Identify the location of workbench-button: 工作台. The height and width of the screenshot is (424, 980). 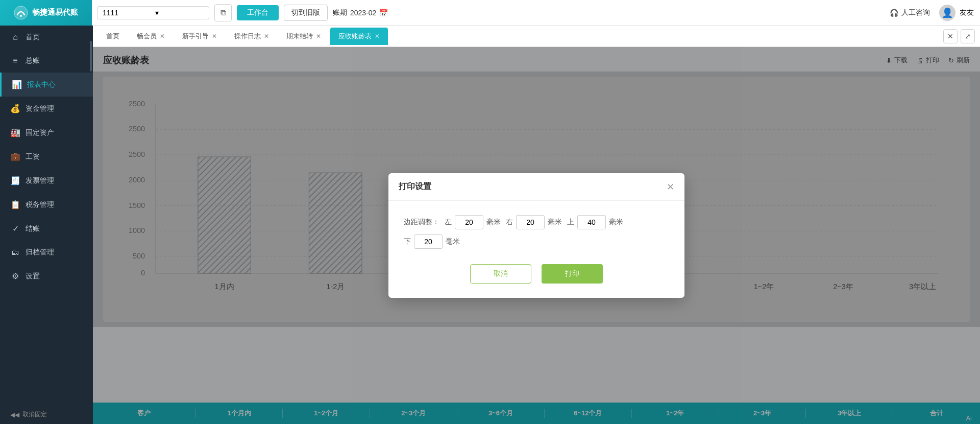
(258, 13).